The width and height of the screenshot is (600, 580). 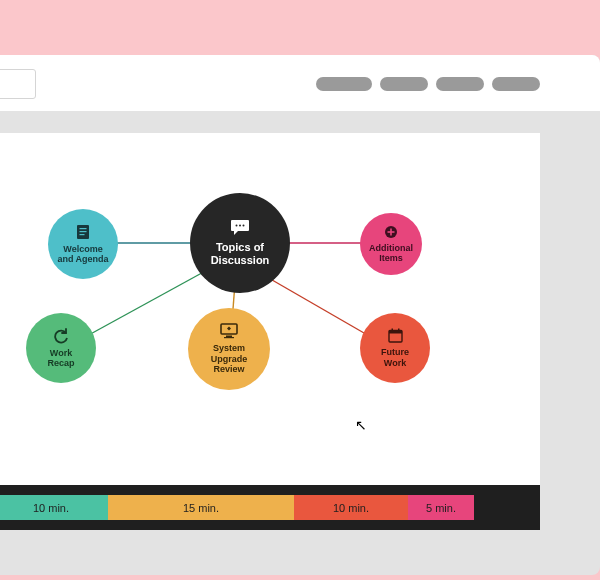 I want to click on timeline-bar: in. 10 min. 15 min. 10 min. 5 min., so click(x=270, y=508).